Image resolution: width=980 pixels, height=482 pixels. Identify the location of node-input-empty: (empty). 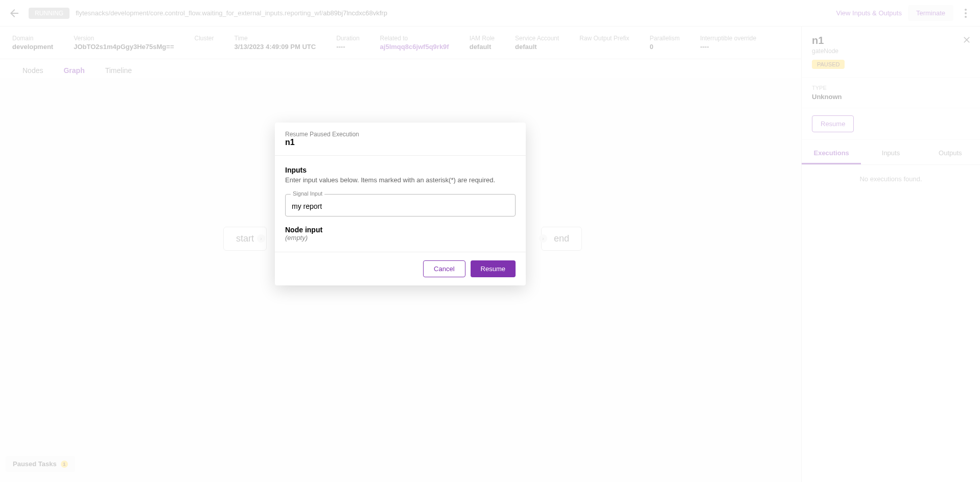
(401, 238).